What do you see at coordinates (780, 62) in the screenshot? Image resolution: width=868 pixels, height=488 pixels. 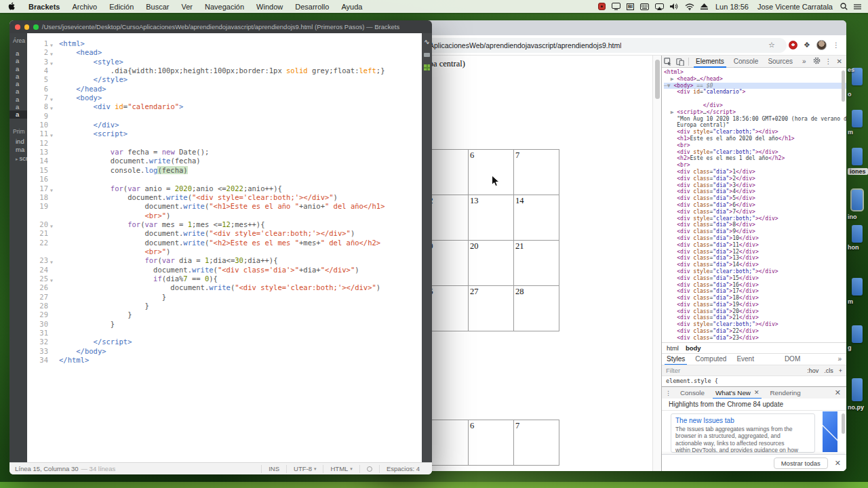 I see `devtools-tab-sources: Sources` at bounding box center [780, 62].